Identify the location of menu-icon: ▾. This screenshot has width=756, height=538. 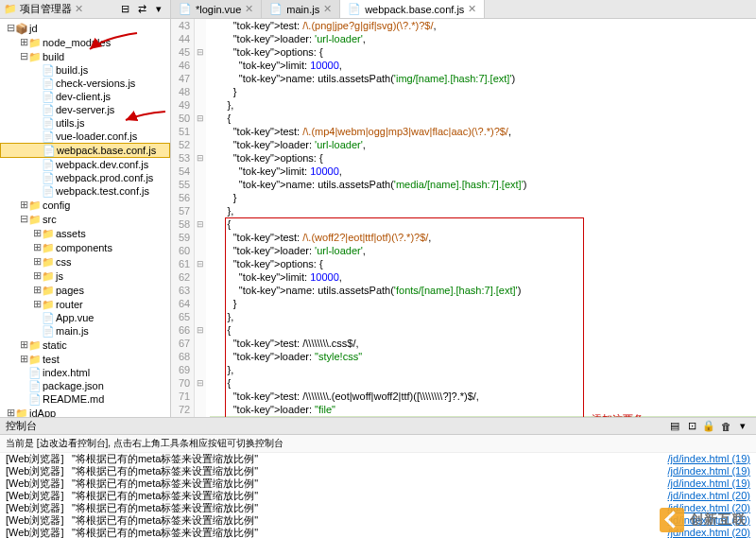
(159, 9).